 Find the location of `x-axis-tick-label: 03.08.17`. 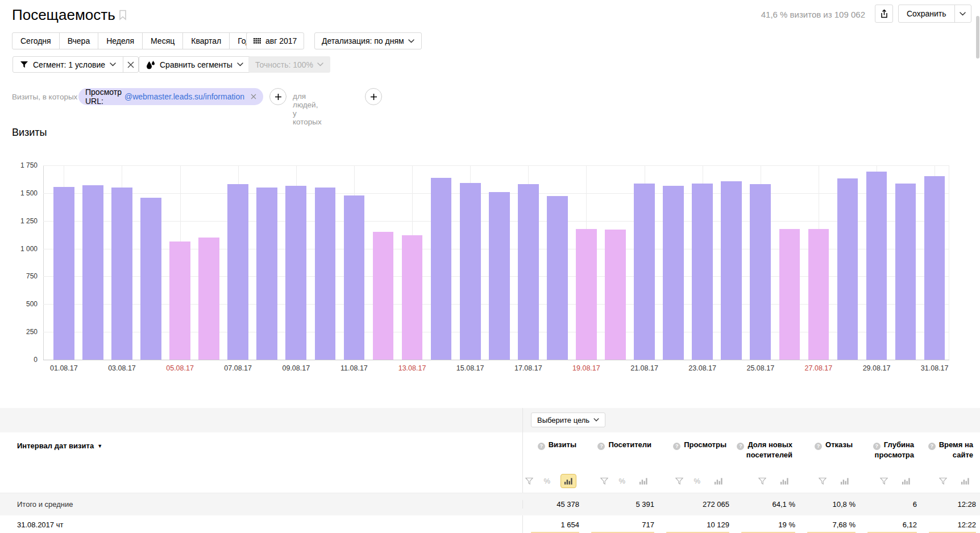

x-axis-tick-label: 03.08.17 is located at coordinates (122, 368).